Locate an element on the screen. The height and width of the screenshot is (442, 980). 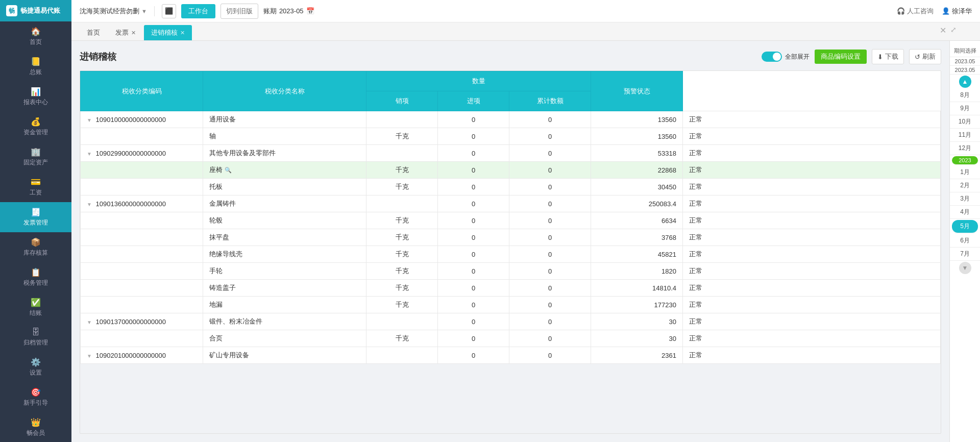
expand-toggle is located at coordinates (772, 57).